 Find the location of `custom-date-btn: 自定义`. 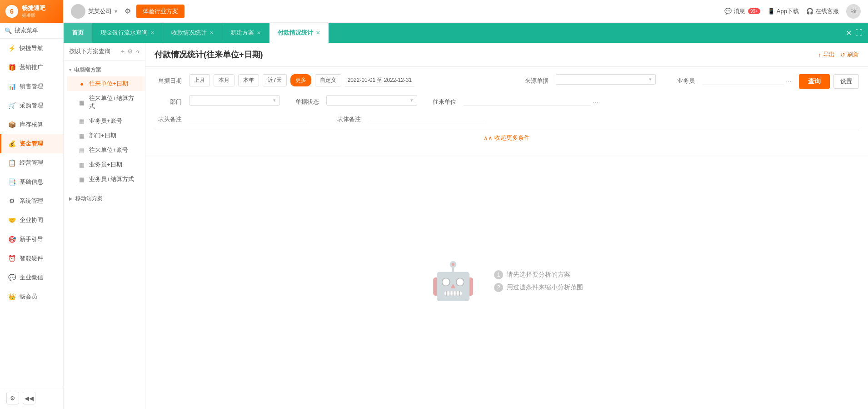

custom-date-btn: 自定义 is located at coordinates (328, 80).